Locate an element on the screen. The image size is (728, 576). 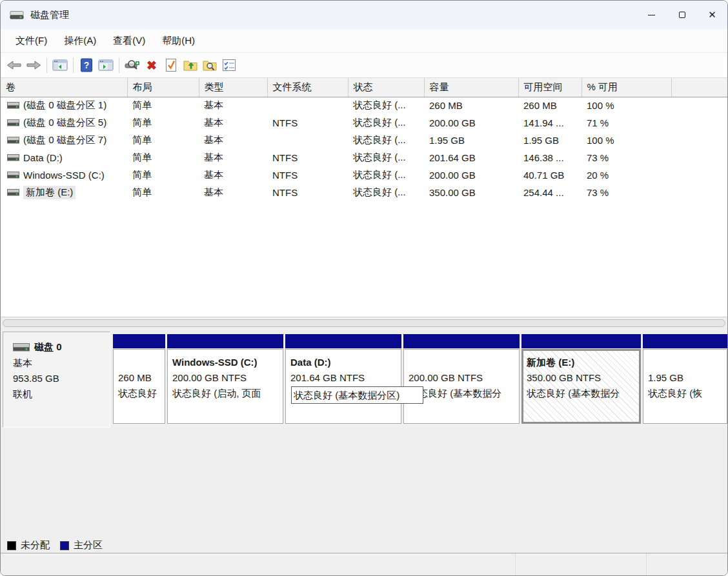
disk-0-info: 磁盘 0 基本 953.85 GB 联机 is located at coordinates (57, 379).